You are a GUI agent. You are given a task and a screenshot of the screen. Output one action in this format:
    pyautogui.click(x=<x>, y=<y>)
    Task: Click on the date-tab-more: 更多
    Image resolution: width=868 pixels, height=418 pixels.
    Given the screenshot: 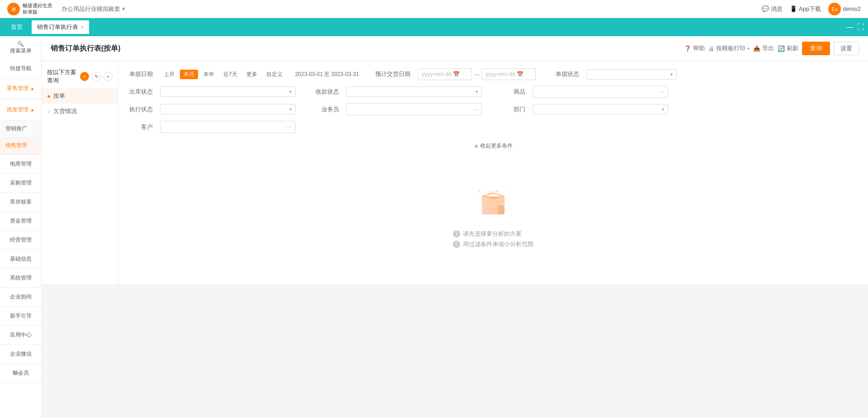 What is the action you would take?
    pyautogui.click(x=252, y=74)
    